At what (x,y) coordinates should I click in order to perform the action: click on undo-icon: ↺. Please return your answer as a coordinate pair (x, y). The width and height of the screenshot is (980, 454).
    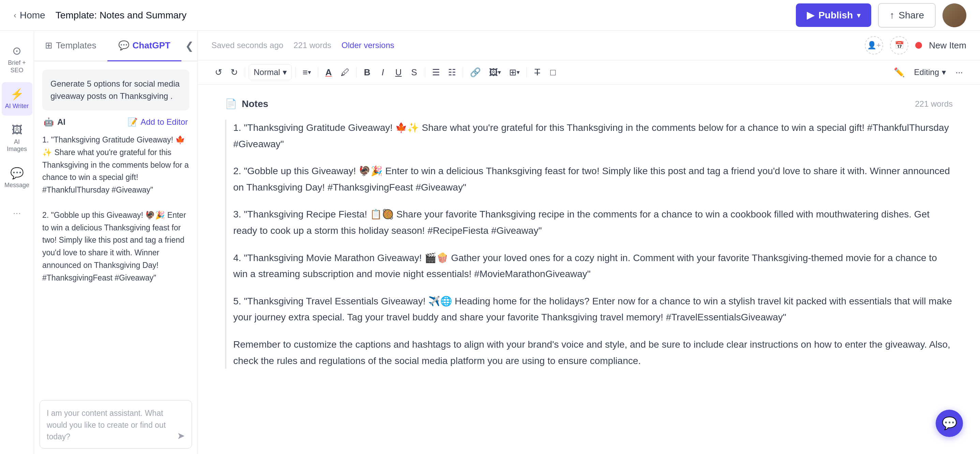
    Looking at the image, I should click on (218, 72).